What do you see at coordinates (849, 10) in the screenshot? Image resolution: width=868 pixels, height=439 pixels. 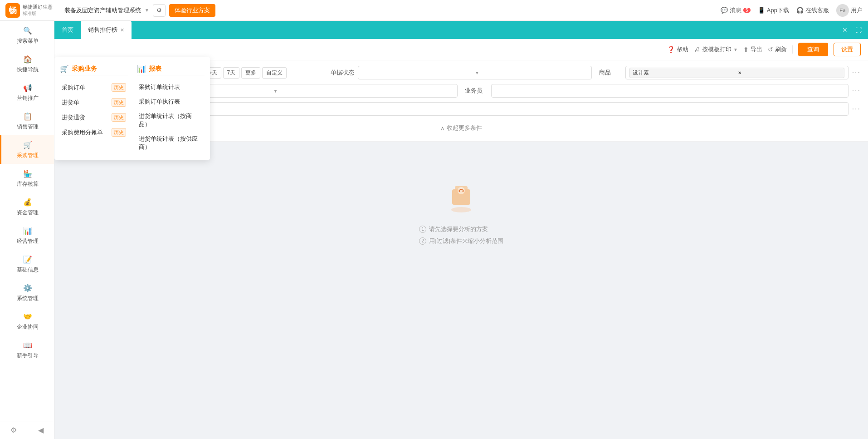 I see `user-item: Ea 用户` at bounding box center [849, 10].